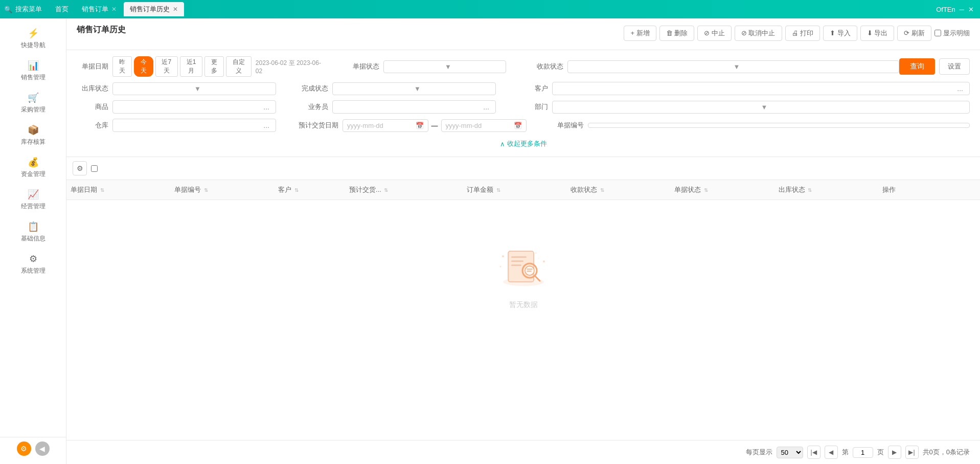  I want to click on delivery-start-input: yyyy-mm-dd 📅, so click(385, 126).